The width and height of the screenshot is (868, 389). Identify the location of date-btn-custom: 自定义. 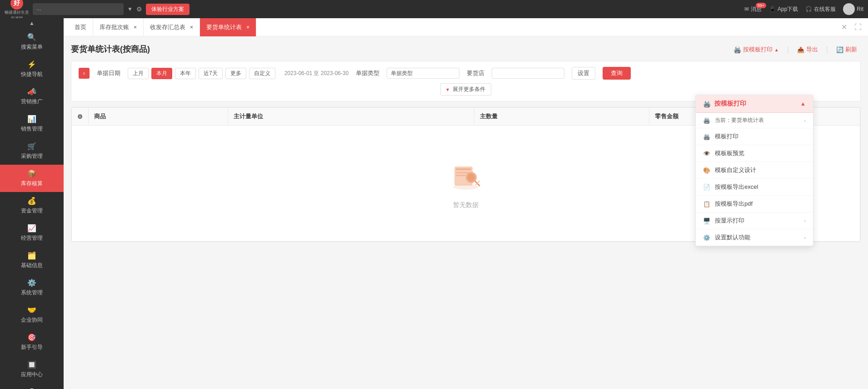
(262, 74).